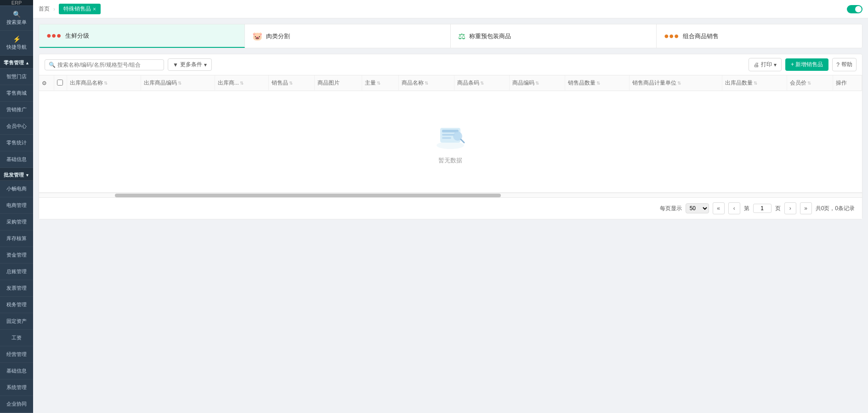  Describe the element at coordinates (242, 83) in the screenshot. I see `col-out-spec: 出库商...⇅` at that location.